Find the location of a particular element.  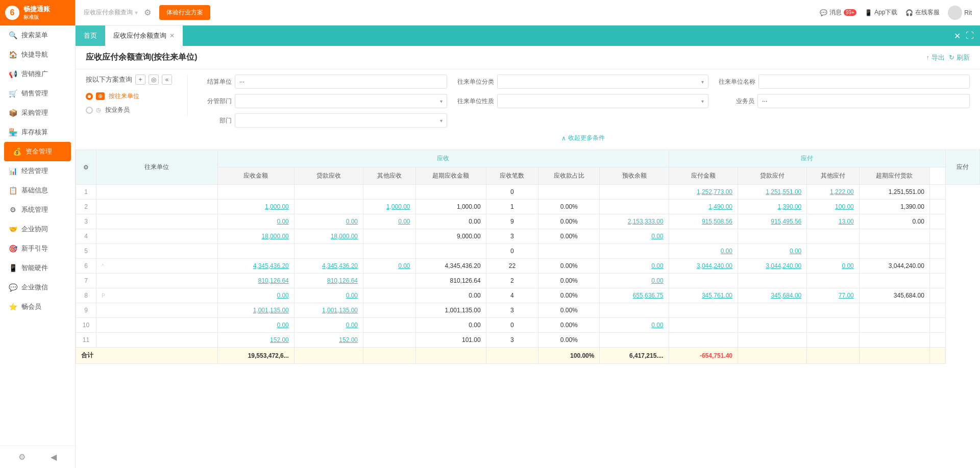

partner-nature-input: ▾ is located at coordinates (603, 101).